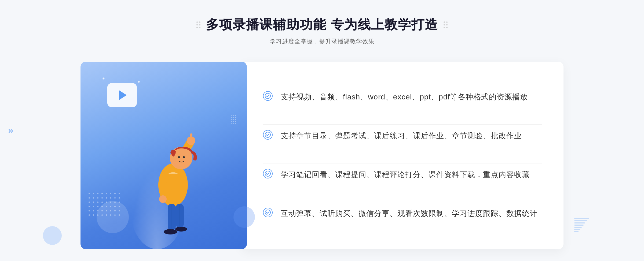 This screenshot has width=644, height=261. I want to click on feature-text-4: 互动弹幕、试听购买、微信分享、观看次数限制、学习进度跟踪、数据统计, so click(409, 214).